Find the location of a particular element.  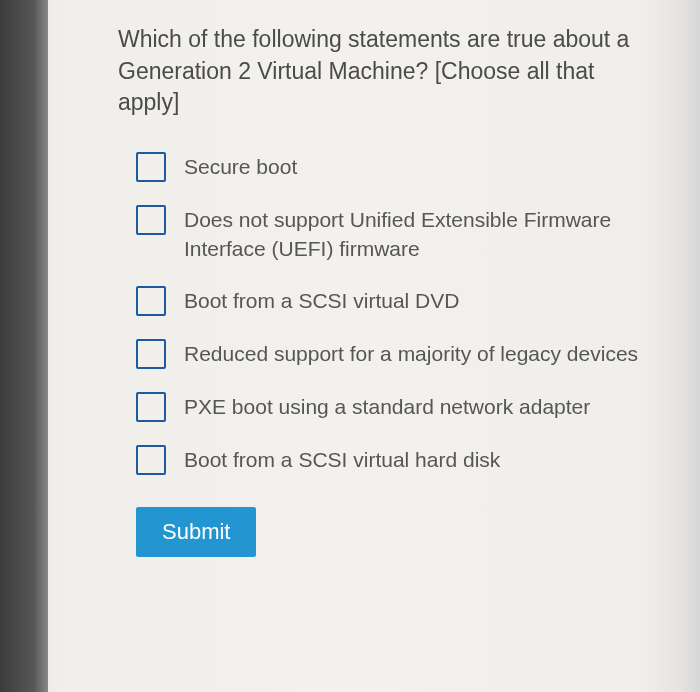

option-label: Boot from a SCSI virtual hard disk is located at coordinates (342, 459).